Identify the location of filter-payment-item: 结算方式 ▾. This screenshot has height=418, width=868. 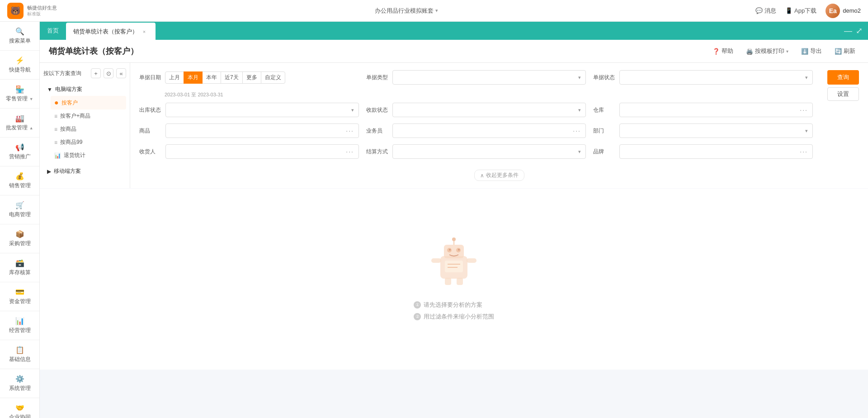
(476, 152).